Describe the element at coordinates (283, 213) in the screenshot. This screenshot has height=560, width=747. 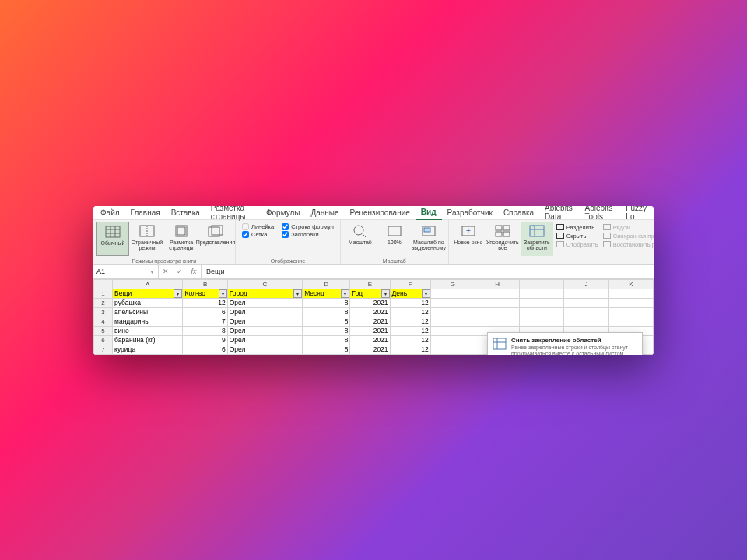
I see `tab-formulas: Формулы` at that location.